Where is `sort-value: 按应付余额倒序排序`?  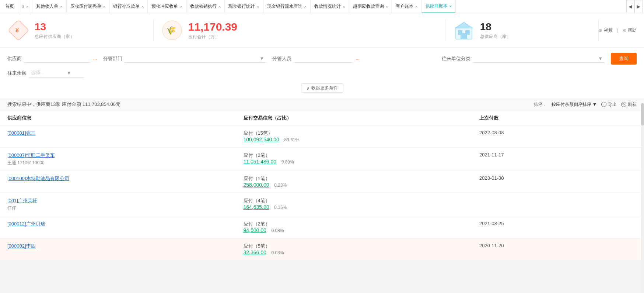
sort-value: 按应付余额倒序排序 is located at coordinates (571, 105).